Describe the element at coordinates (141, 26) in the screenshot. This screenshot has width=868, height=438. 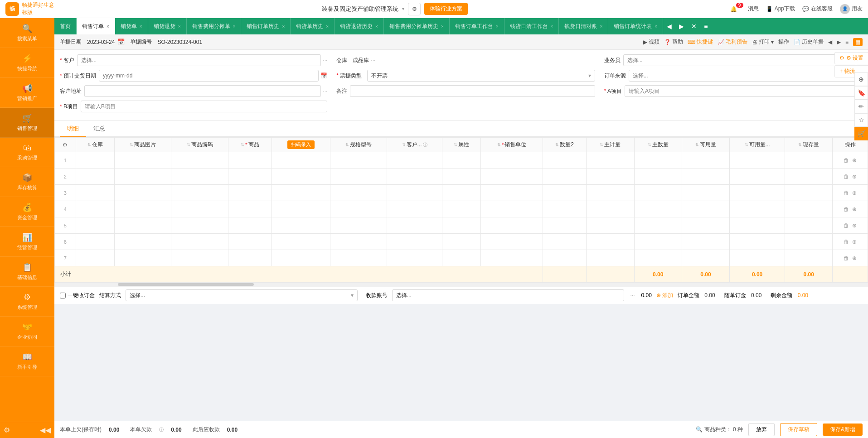
I see `tab-close-2: ×` at that location.